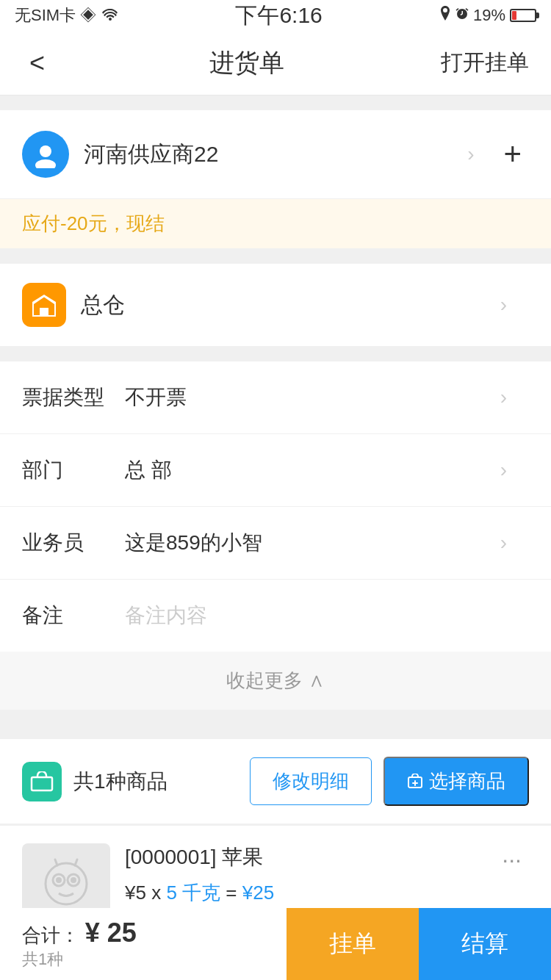 This screenshot has width=551, height=980. I want to click on product-title: 苹果, so click(242, 857).